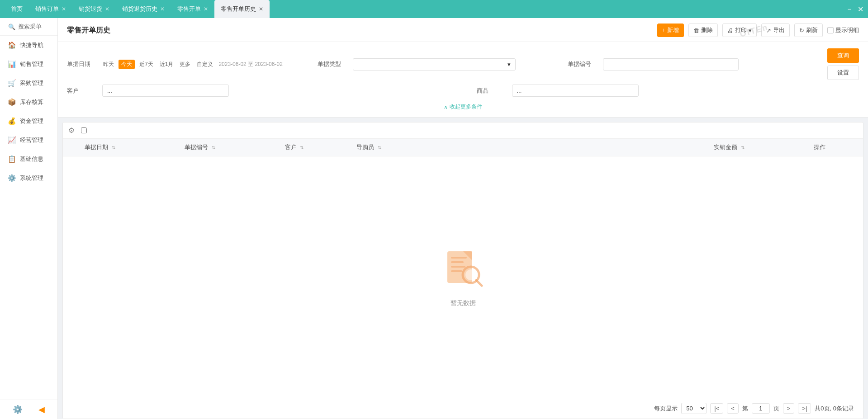 Image resolution: width=868 pixels, height=419 pixels. Describe the element at coordinates (703, 30) in the screenshot. I see `delete-button: 🗑 删除` at that location.